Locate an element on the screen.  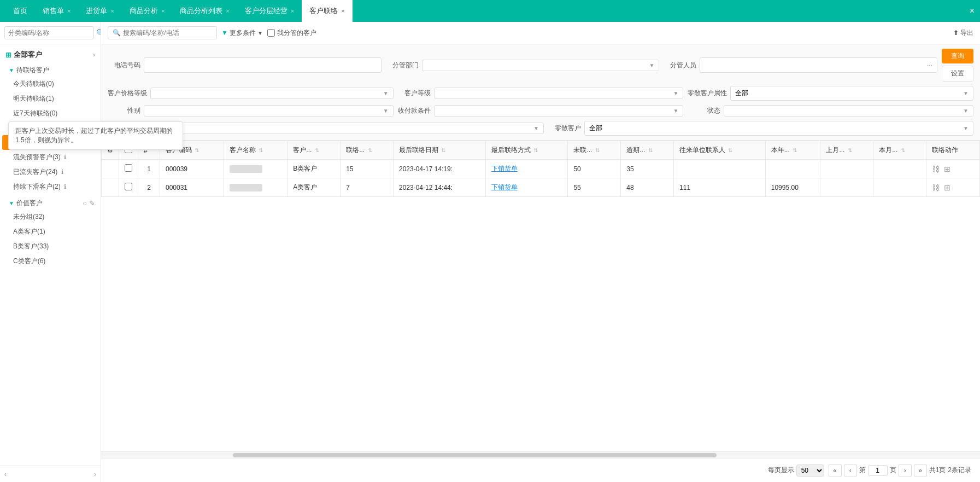
close-product-analysis-tab: × is located at coordinates (163, 11).